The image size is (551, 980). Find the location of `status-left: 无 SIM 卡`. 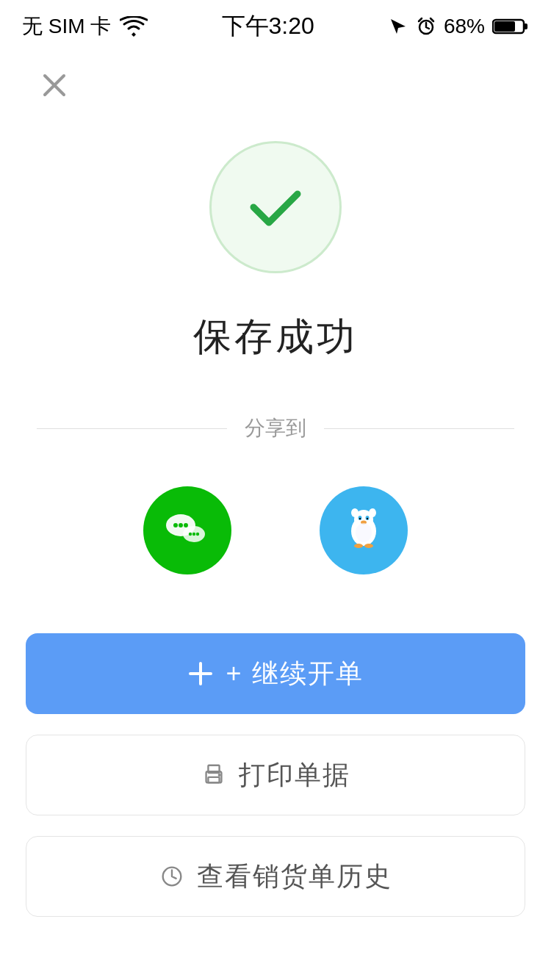

status-left: 无 SIM 卡 is located at coordinates (85, 26).